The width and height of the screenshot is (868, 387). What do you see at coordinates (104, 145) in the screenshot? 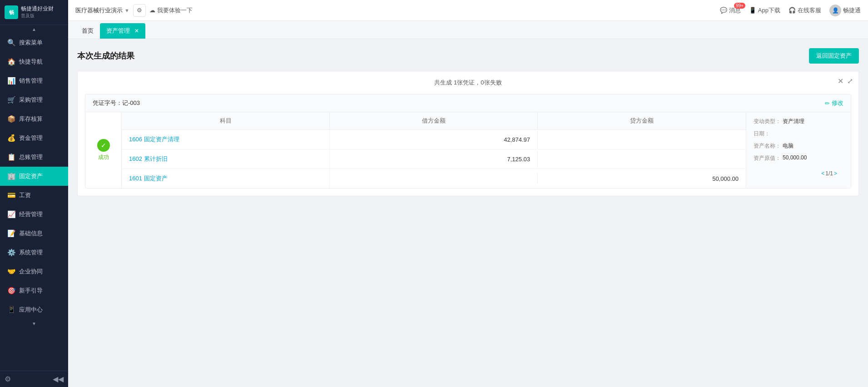
I see `success-check-icon: ✓` at bounding box center [104, 145].